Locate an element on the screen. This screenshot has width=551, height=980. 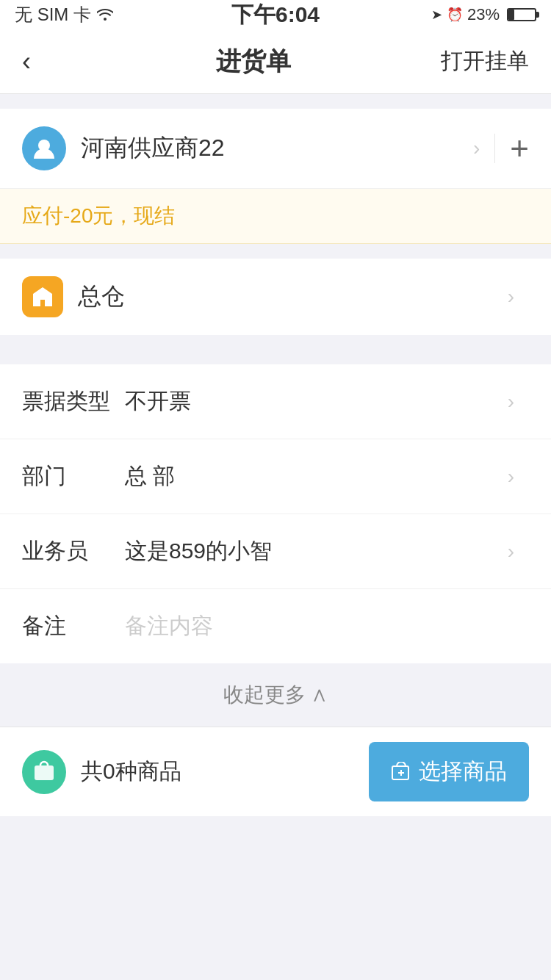
department-row: 部门 总 部 › is located at coordinates (276, 477).